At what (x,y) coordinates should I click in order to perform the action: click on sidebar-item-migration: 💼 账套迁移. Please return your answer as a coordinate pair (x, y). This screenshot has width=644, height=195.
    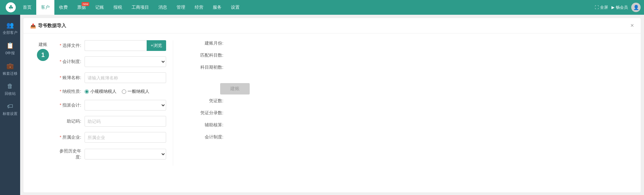
    Looking at the image, I should click on (10, 69).